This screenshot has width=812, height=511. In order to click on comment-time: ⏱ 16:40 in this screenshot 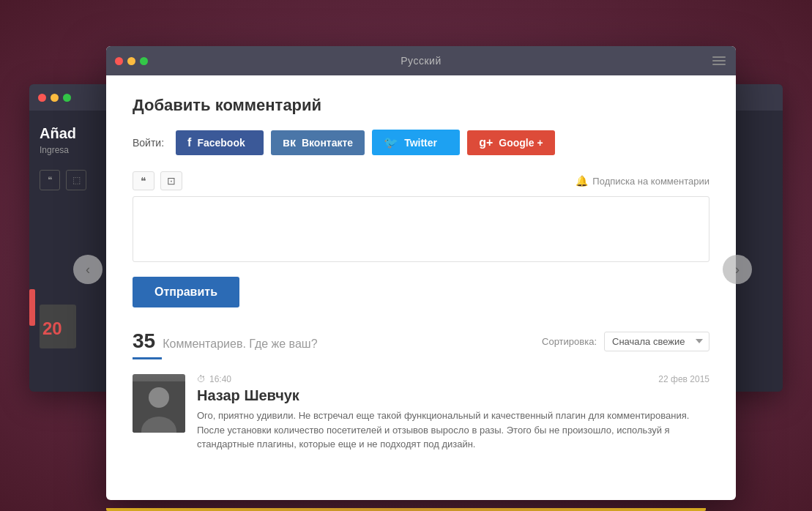, I will do `click(214, 379)`.